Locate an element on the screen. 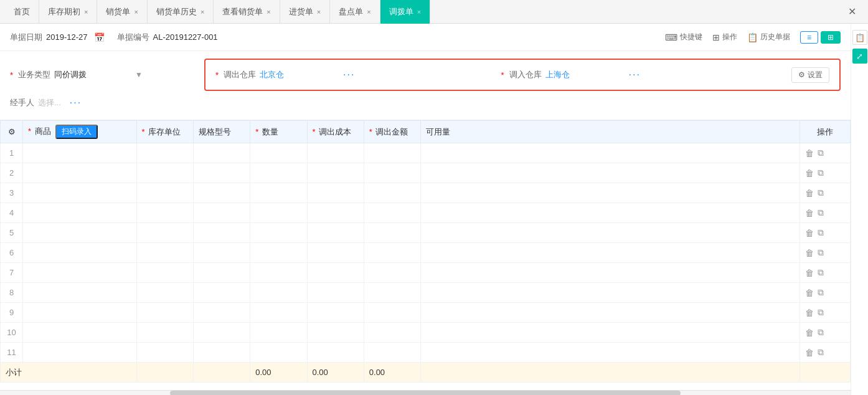 The height and width of the screenshot is (395, 868). horizontal-scrollbar is located at coordinates (425, 393).